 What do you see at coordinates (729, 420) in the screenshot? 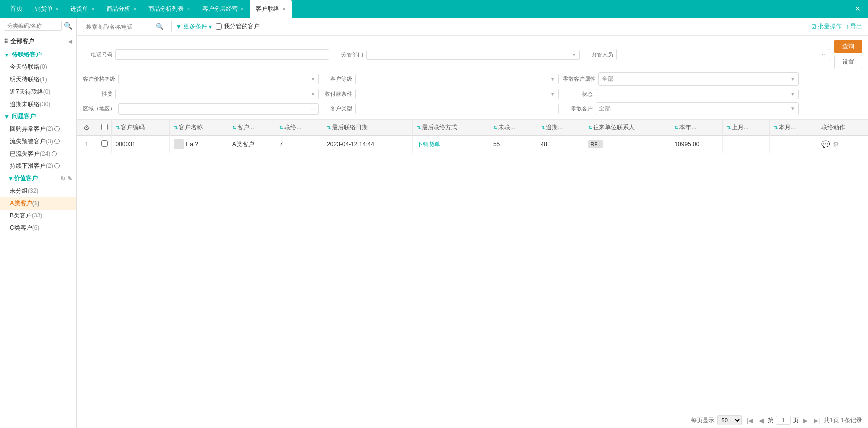
I see `page-size-select: 50 100 200` at bounding box center [729, 420].